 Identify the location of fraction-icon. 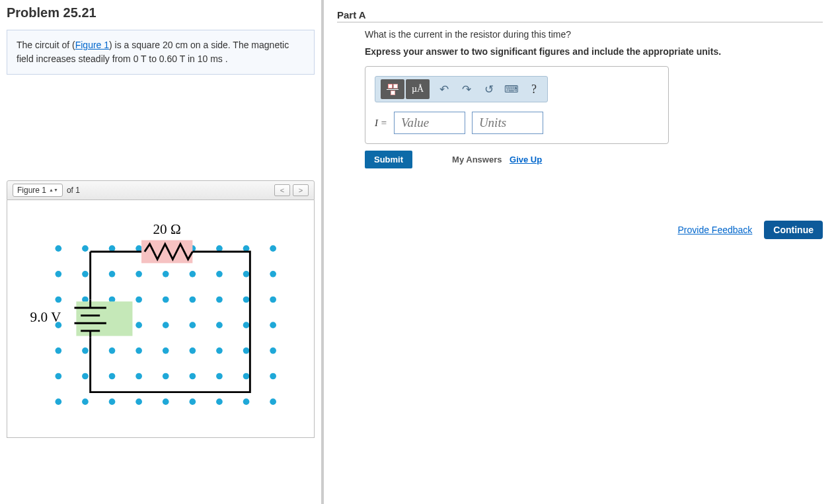
(393, 90).